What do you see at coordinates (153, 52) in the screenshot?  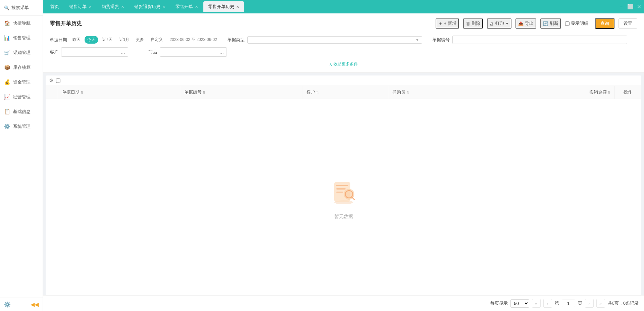 I see `goods-label: 商品` at bounding box center [153, 52].